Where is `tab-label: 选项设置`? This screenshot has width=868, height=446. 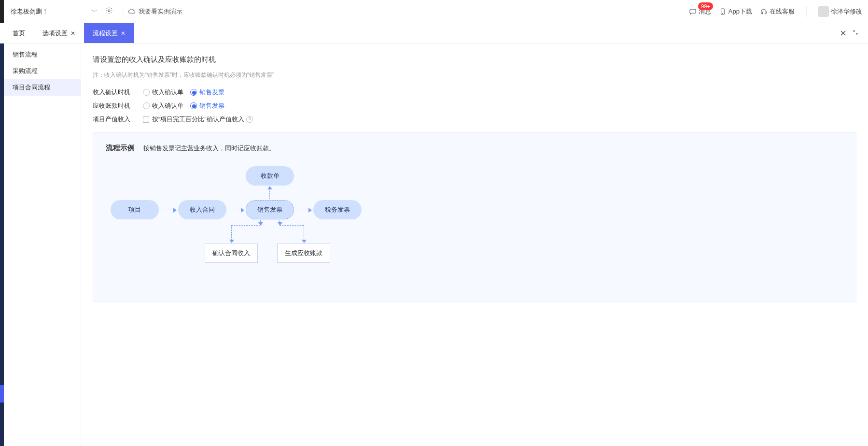
tab-label: 选项设置 is located at coordinates (55, 33).